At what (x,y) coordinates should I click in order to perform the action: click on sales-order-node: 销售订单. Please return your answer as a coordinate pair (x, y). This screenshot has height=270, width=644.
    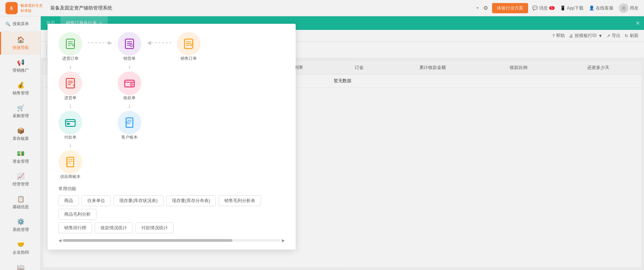
    Looking at the image, I should click on (189, 47).